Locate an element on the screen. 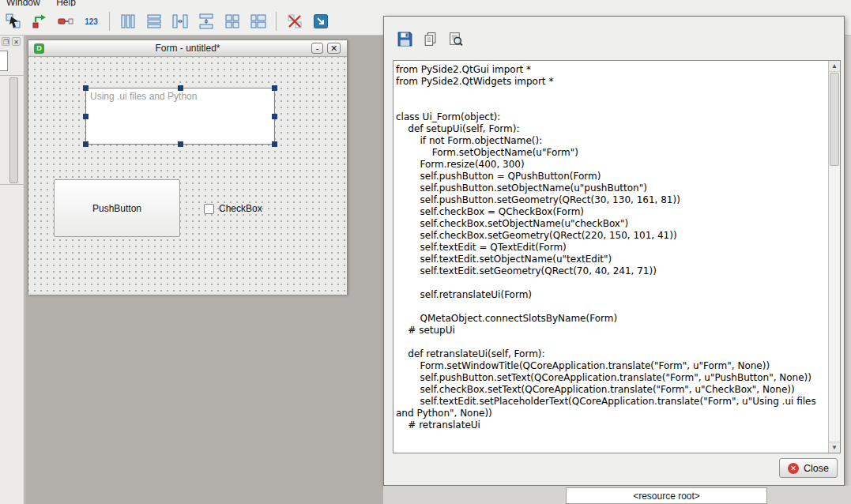 The width and height of the screenshot is (851, 504). resize-handle-right is located at coordinates (275, 117).